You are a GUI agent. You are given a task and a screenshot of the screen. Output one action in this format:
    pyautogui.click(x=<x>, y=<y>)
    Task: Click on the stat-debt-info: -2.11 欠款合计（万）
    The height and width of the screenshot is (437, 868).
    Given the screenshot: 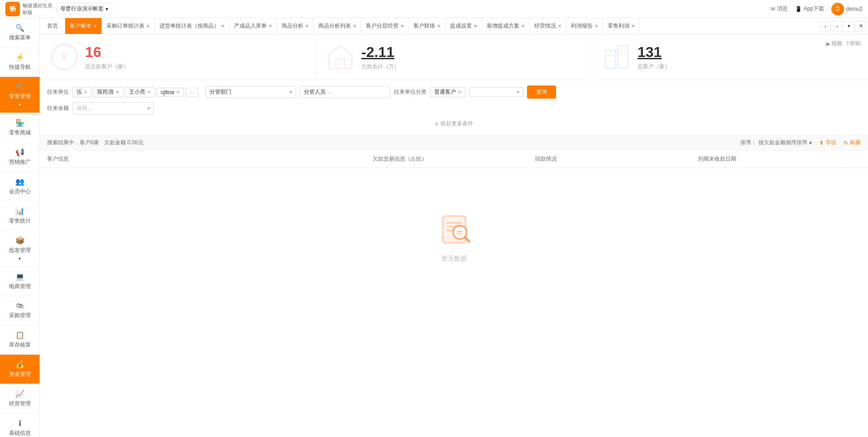 What is the action you would take?
    pyautogui.click(x=380, y=57)
    